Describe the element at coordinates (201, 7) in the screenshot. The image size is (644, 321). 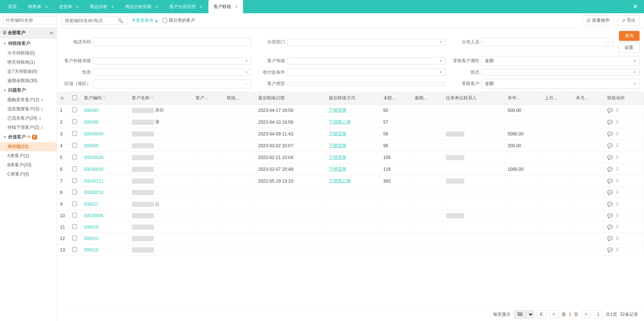
I see `close-tab-customer-mgmt: ✕` at that location.